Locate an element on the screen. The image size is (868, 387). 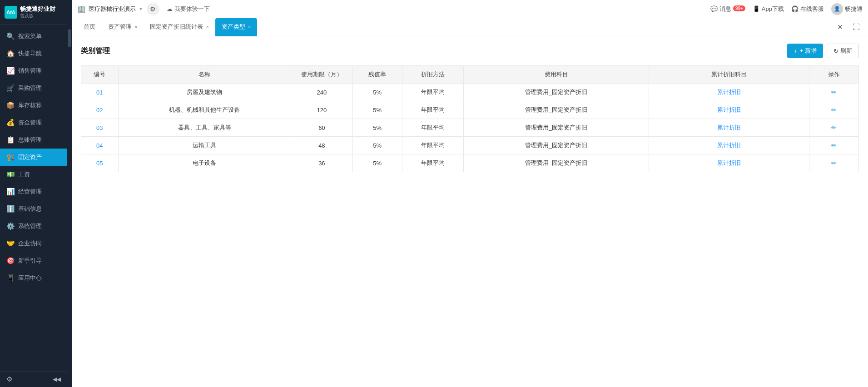
new-button: + + 新增 is located at coordinates (805, 51).